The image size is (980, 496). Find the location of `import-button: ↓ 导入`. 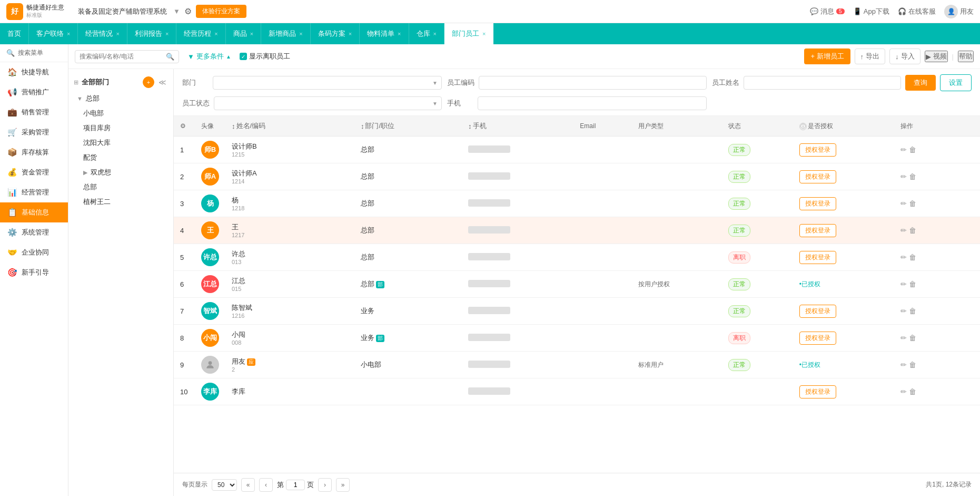

import-button: ↓ 导入 is located at coordinates (905, 56).